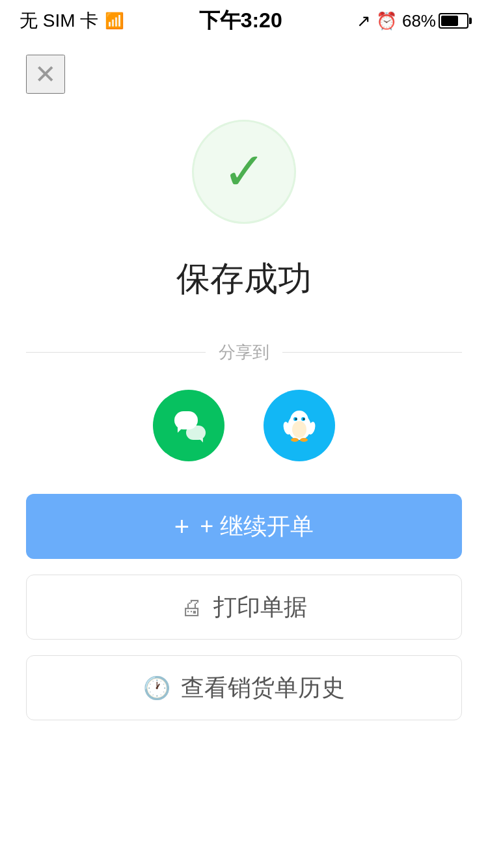 Image resolution: width=488 pixels, height=868 pixels. I want to click on checkmark-icon: ✓, so click(245, 172).